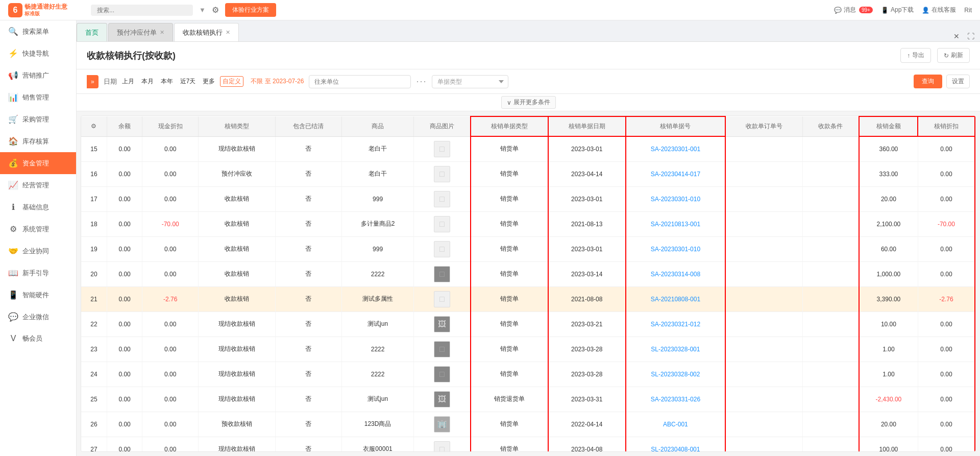  Describe the element at coordinates (232, 82) in the screenshot. I see `custom-link: 自定义` at that location.